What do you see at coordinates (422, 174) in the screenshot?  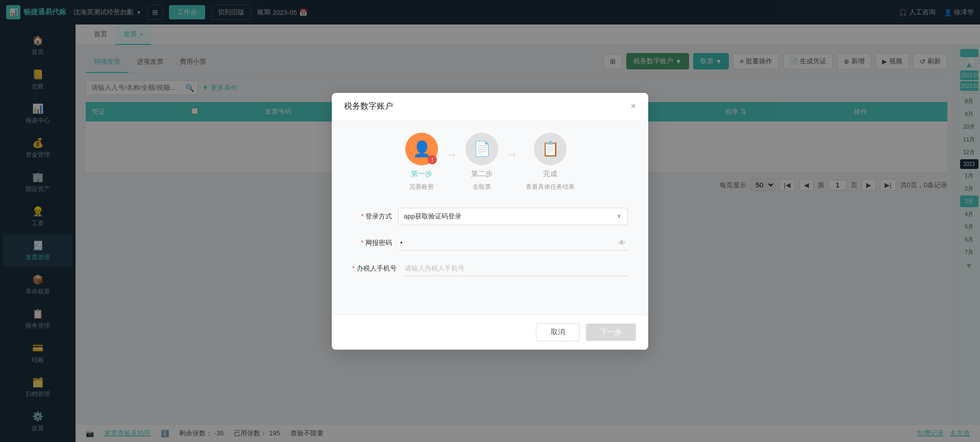 I see `step1-label: 第一步` at bounding box center [422, 174].